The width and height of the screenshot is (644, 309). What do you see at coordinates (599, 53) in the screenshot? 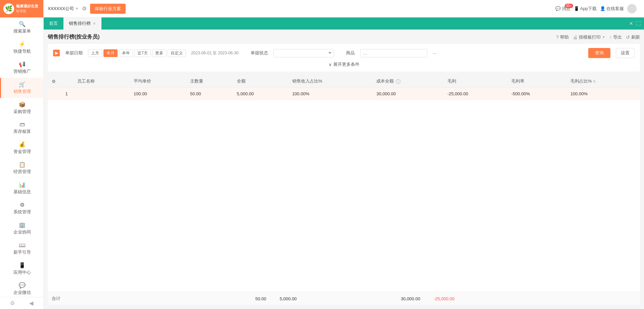
I see `query-btn: 查询` at bounding box center [599, 53].